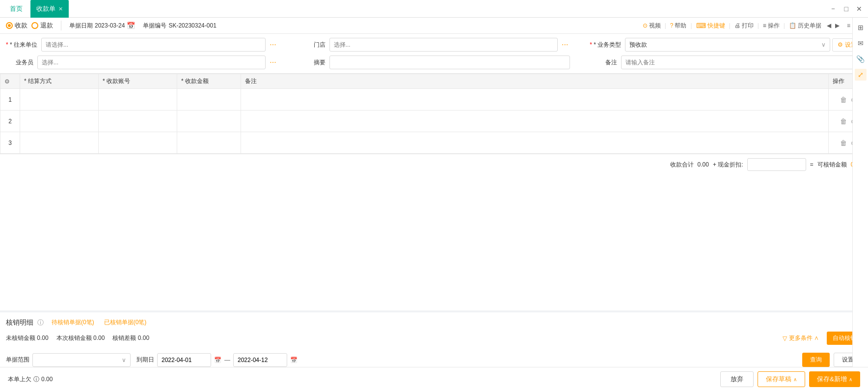 The image size is (868, 391). Describe the element at coordinates (50, 9) in the screenshot. I see `tab-receipt: 收款单 ✕` at that location.